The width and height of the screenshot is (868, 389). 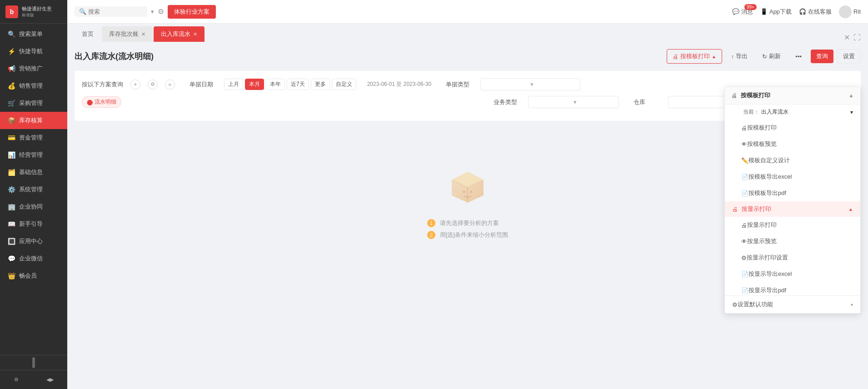 What do you see at coordinates (793, 304) in the screenshot?
I see `set-default-button: ⚙ 设置默认功能 ▾` at bounding box center [793, 304].